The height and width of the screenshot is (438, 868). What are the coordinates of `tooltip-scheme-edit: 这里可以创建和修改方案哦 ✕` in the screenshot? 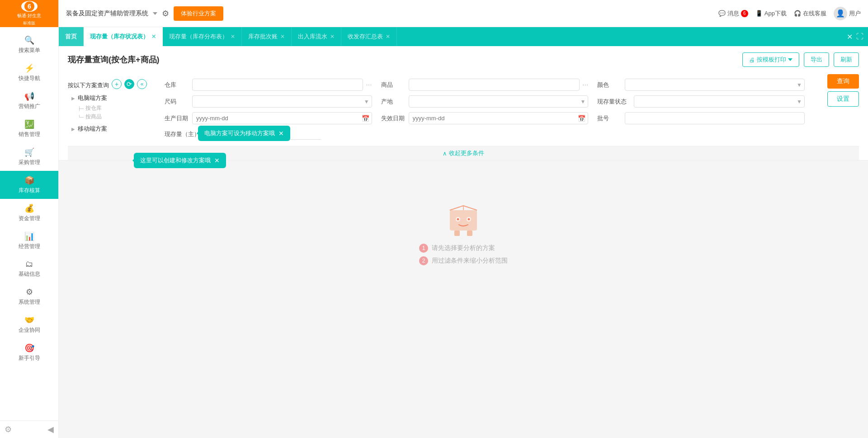 It's located at (180, 160).